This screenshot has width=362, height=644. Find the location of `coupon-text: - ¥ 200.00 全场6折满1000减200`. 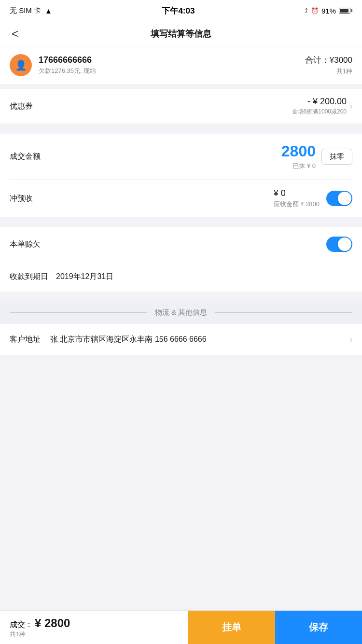

coupon-text: - ¥ 200.00 全场6折满1000减200 is located at coordinates (320, 106).